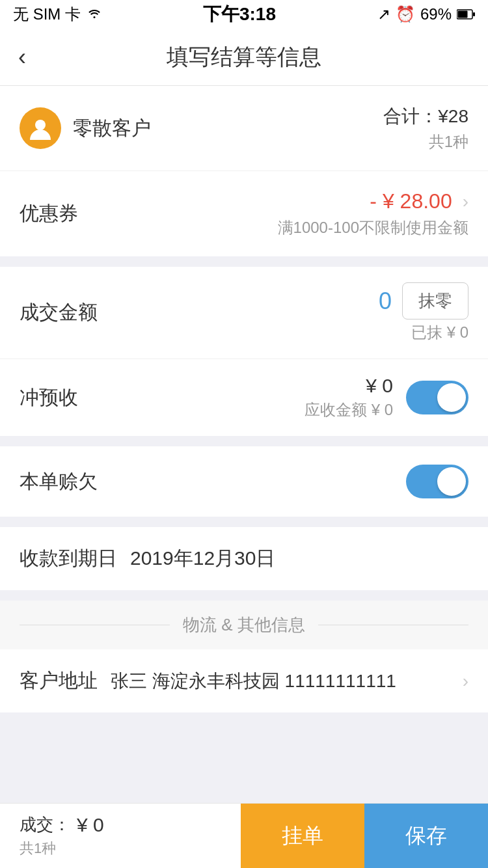  What do you see at coordinates (244, 213) in the screenshot?
I see `coupon-row: 优惠券 - ¥ 28.00 › 满1000-100不限制使用金额` at bounding box center [244, 213].